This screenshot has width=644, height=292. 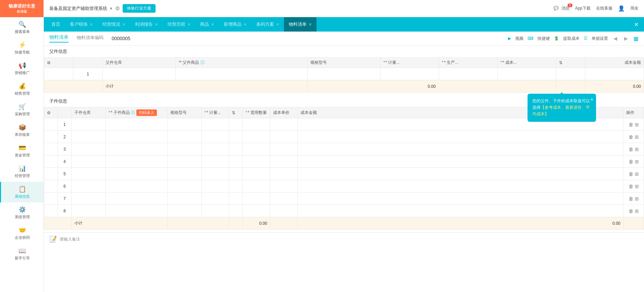 I want to click on nav-tab-1: 客户联络✕, so click(x=82, y=24).